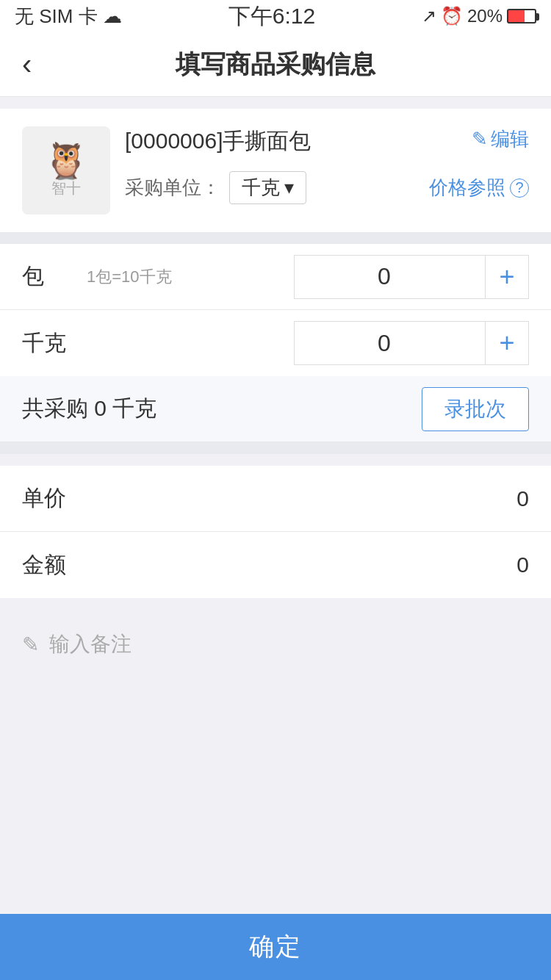 This screenshot has width=551, height=980. Describe the element at coordinates (289, 188) in the screenshot. I see `chevron-down-icon: ▾` at that location.